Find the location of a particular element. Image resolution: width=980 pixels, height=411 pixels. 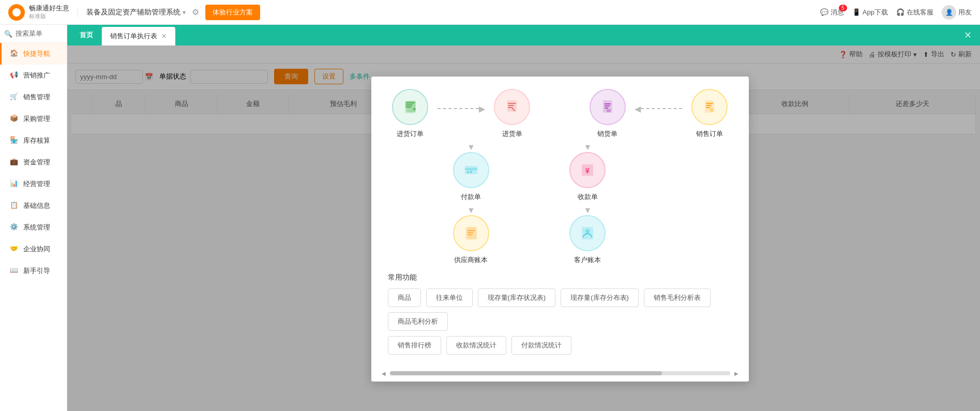

tab-bar: 首页 销售订单执行表 ✕ ✕ is located at coordinates (523, 35).